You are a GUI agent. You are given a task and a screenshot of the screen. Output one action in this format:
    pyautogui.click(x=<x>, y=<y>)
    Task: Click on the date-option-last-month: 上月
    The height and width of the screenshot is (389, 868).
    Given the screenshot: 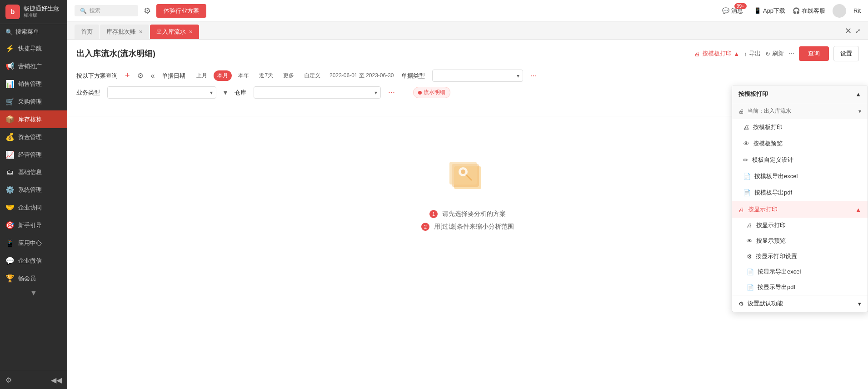 What is the action you would take?
    pyautogui.click(x=202, y=75)
    